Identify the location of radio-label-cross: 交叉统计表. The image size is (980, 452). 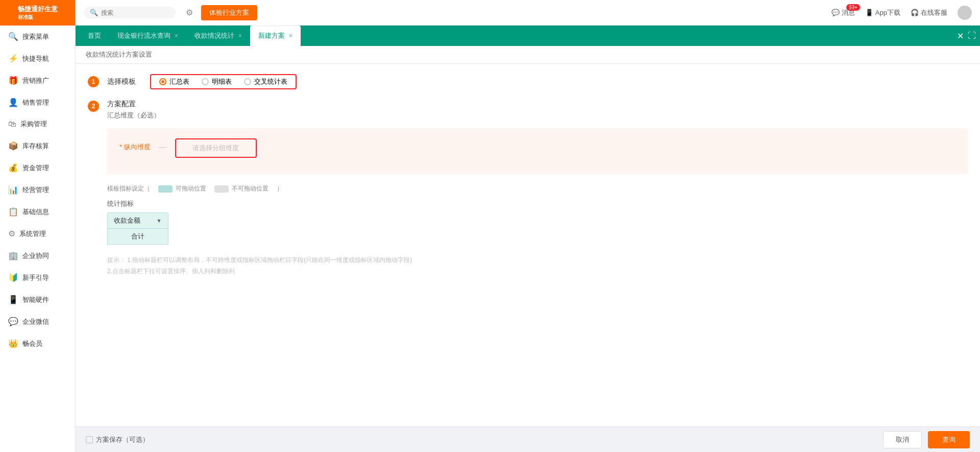
(271, 82).